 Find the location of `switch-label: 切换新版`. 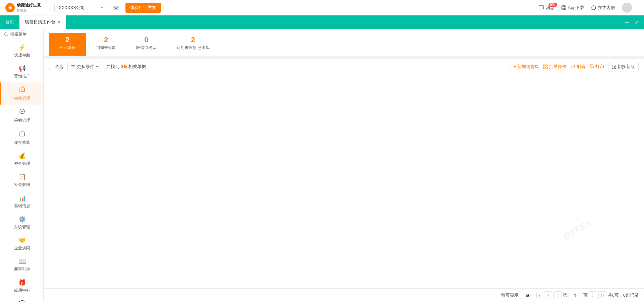

switch-label: 切换新版 is located at coordinates (626, 67).